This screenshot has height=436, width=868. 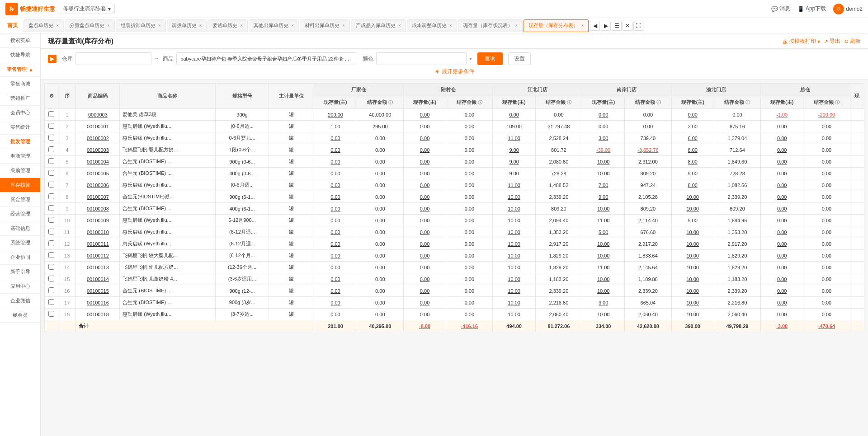 What do you see at coordinates (98, 267) in the screenshot?
I see `cell-code: 00100013` at bounding box center [98, 267].